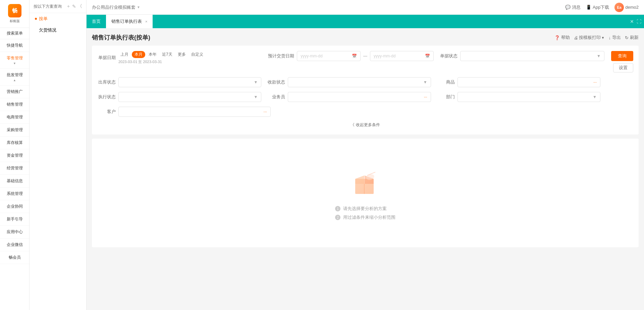  Describe the element at coordinates (365, 124) in the screenshot. I see `collapse-button: 《 收起更多条件` at that location.